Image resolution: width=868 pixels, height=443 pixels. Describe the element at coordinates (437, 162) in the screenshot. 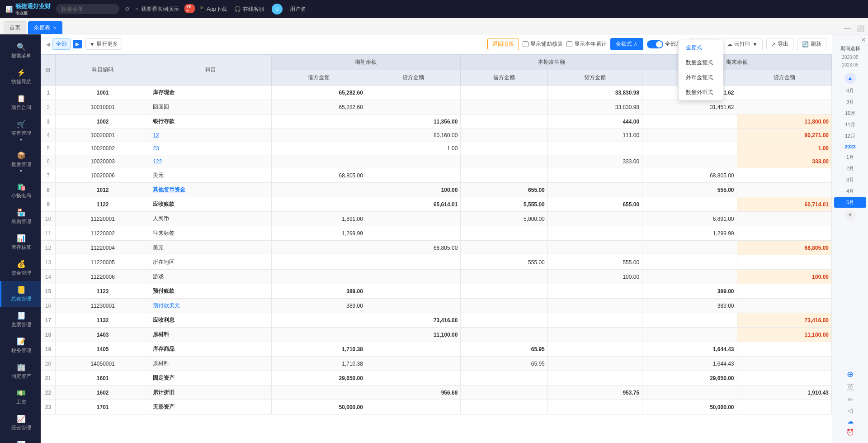

I see `table-row: 610020003122333.00333.00` at that location.